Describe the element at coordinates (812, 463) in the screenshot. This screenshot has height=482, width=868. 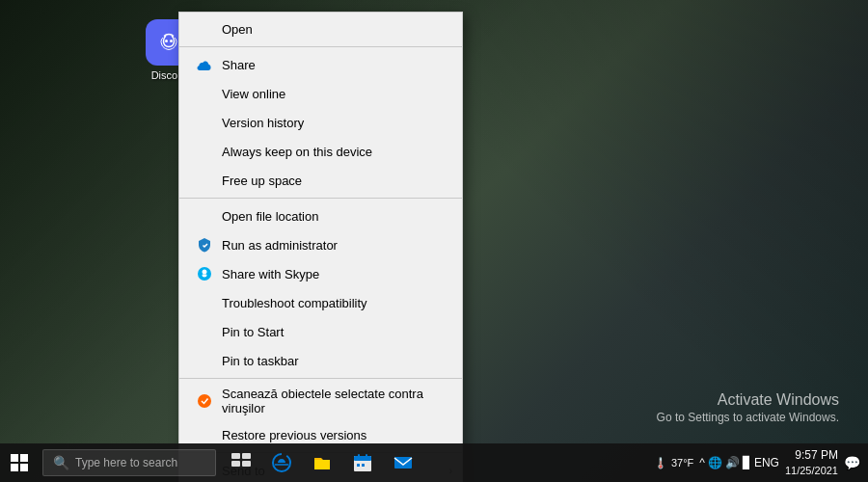
I see `tray-clock: 9:57 PM 11/25/2021` at that location.